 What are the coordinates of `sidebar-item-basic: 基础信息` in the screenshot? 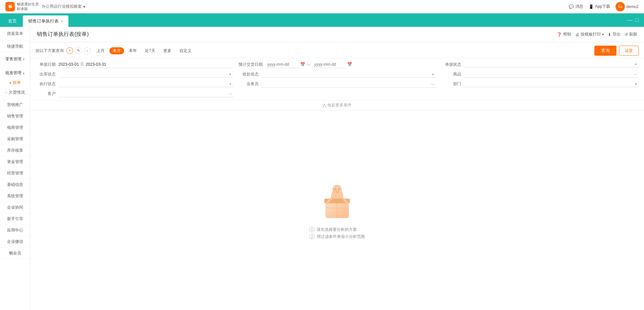 It's located at (15, 185).